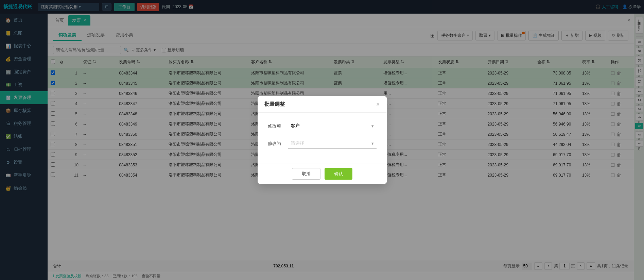  What do you see at coordinates (378, 104) in the screenshot?
I see `dialog-close-btn: ×` at bounding box center [378, 104].